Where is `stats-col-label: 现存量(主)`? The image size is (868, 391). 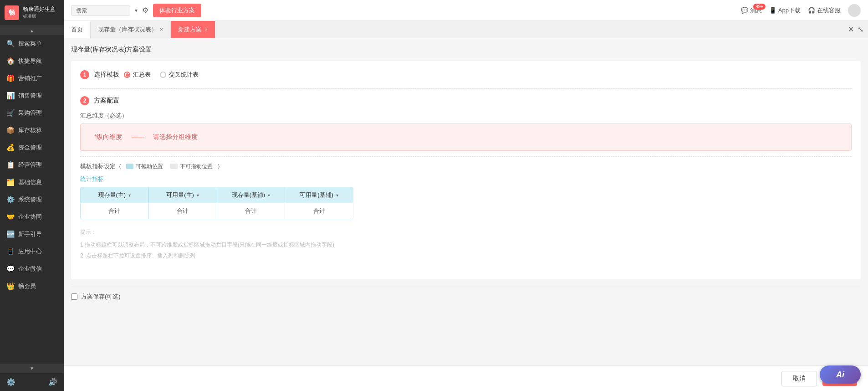
stats-col-label: 现存量(主) is located at coordinates (112, 195).